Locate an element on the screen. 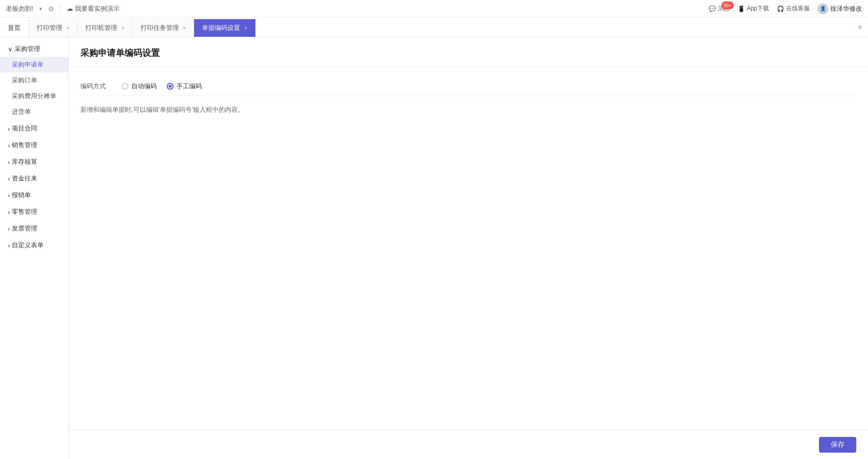 This screenshot has width=868, height=459. radio-auto-label: 自动编码 is located at coordinates (144, 86).